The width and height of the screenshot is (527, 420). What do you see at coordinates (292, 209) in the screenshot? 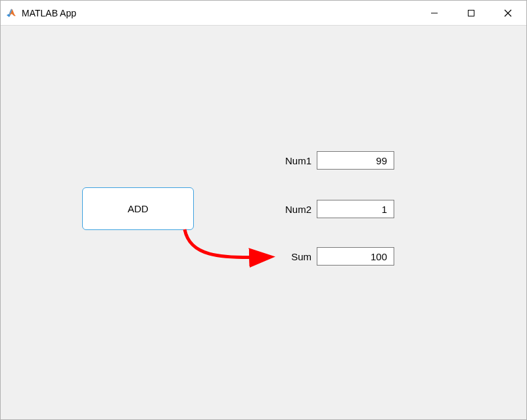
I see `num2-label: Num2` at bounding box center [292, 209].